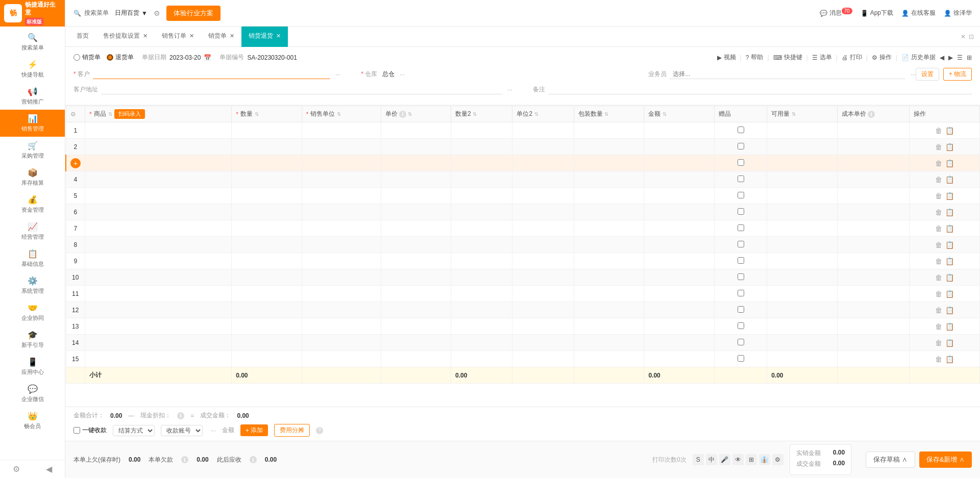  Describe the element at coordinates (665, 114) in the screenshot. I see `amount-sort-icon: ⇅` at that location.